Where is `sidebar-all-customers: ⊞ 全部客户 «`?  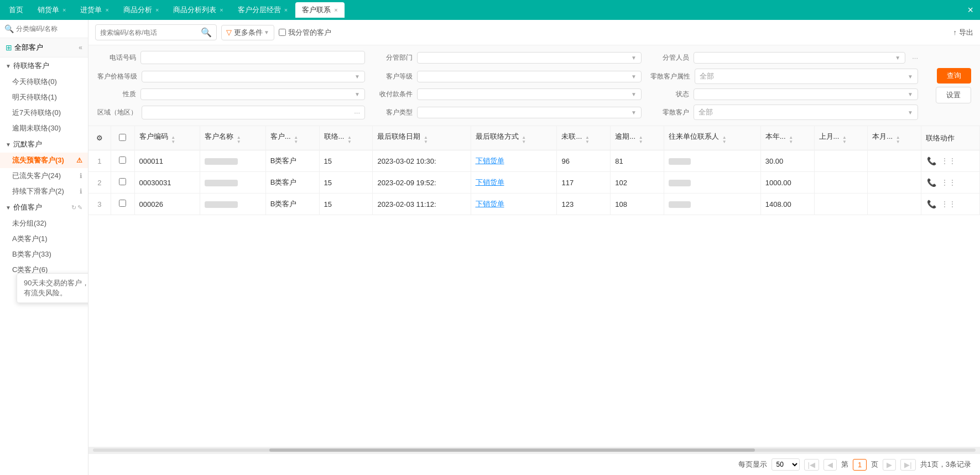 sidebar-all-customers: ⊞ 全部客户 « is located at coordinates (44, 48).